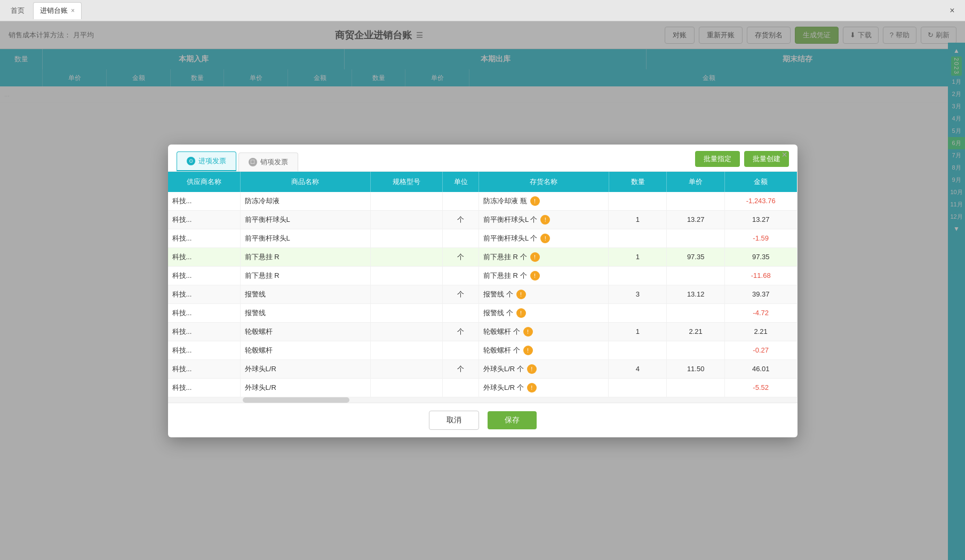 Image resolution: width=965 pixels, height=560 pixels. Describe the element at coordinates (483, 275) in the screenshot. I see `table-row: 科技...前下悬挂 R前下悬挂 R 个!-11.68` at that location.